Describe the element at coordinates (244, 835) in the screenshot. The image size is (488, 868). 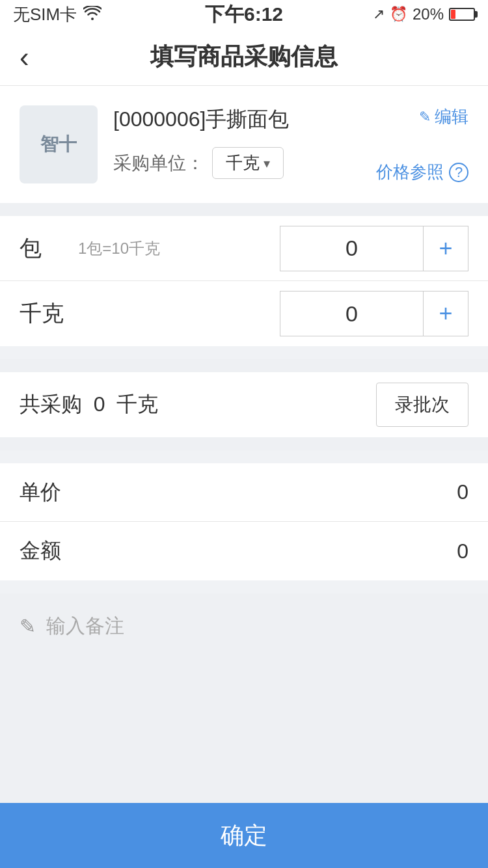
I see `confirm-button: 确定` at that location.